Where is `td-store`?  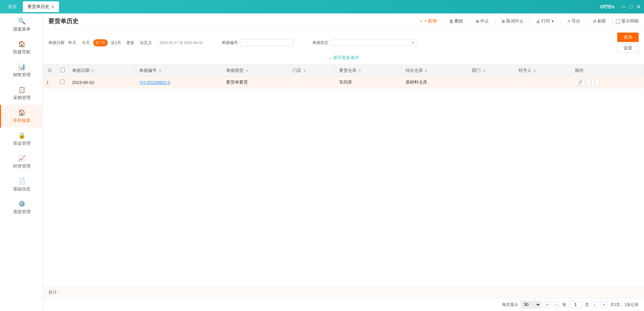 td-store is located at coordinates (313, 83).